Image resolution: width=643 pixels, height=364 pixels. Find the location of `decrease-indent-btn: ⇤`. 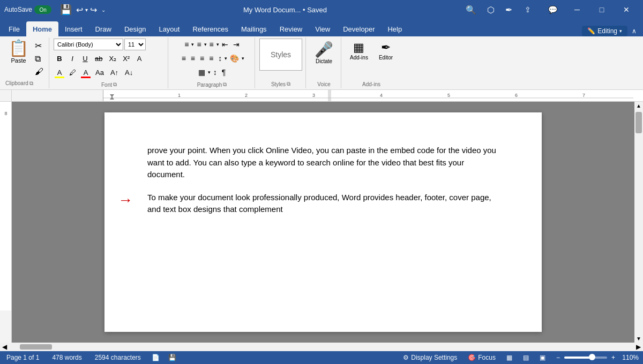

decrease-indent-btn: ⇤ is located at coordinates (225, 44).